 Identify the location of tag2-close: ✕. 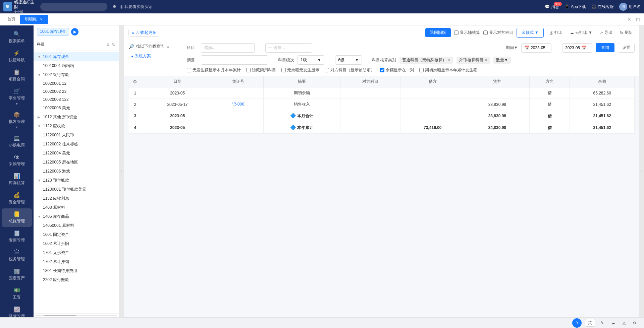
(486, 60).